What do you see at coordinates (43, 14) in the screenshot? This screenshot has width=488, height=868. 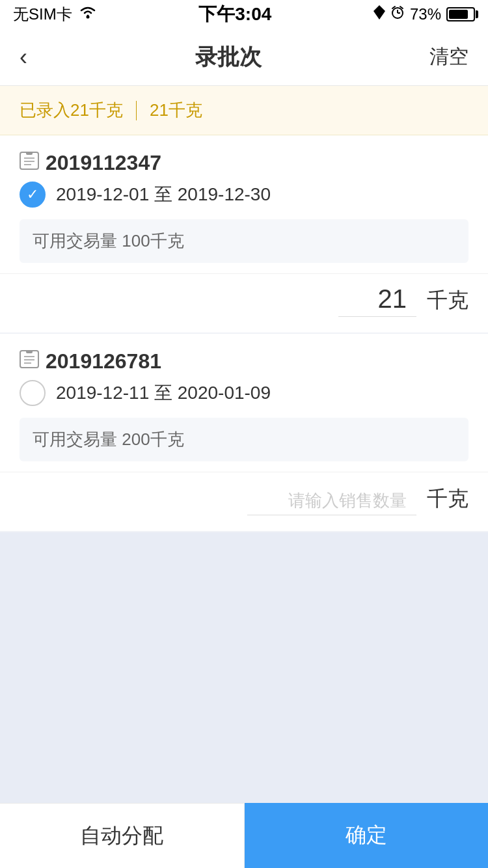 I see `carrier-label: 无SIM卡` at bounding box center [43, 14].